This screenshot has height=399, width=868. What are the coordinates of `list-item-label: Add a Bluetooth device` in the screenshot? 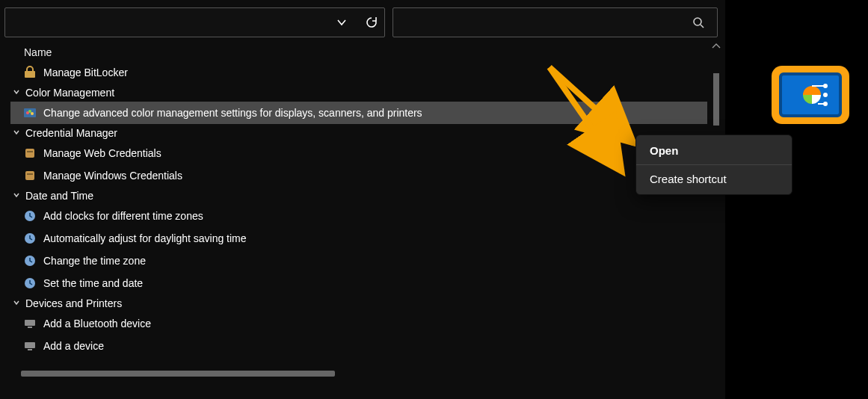 It's located at (97, 324).